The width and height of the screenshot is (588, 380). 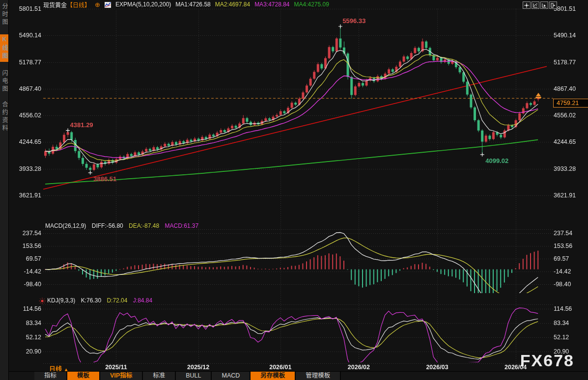 What do you see at coordinates (97, 5) in the screenshot?
I see `add-indicator-icon: ⊕` at bounding box center [97, 5].